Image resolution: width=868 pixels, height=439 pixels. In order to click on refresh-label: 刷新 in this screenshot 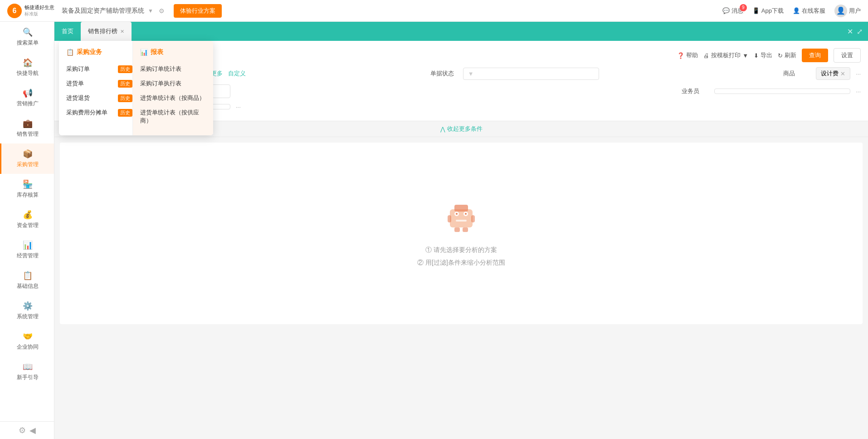, I will do `click(790, 55)`.